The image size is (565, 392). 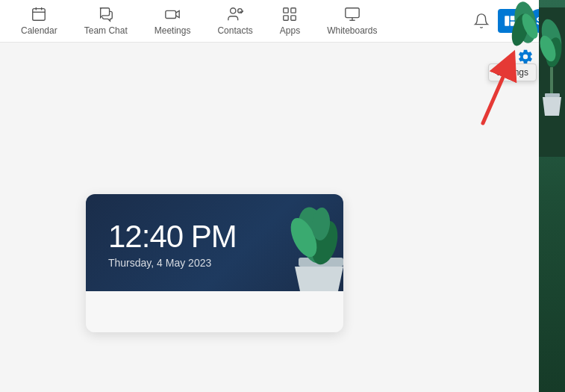 I want to click on contacts-icon, so click(x=235, y=14).